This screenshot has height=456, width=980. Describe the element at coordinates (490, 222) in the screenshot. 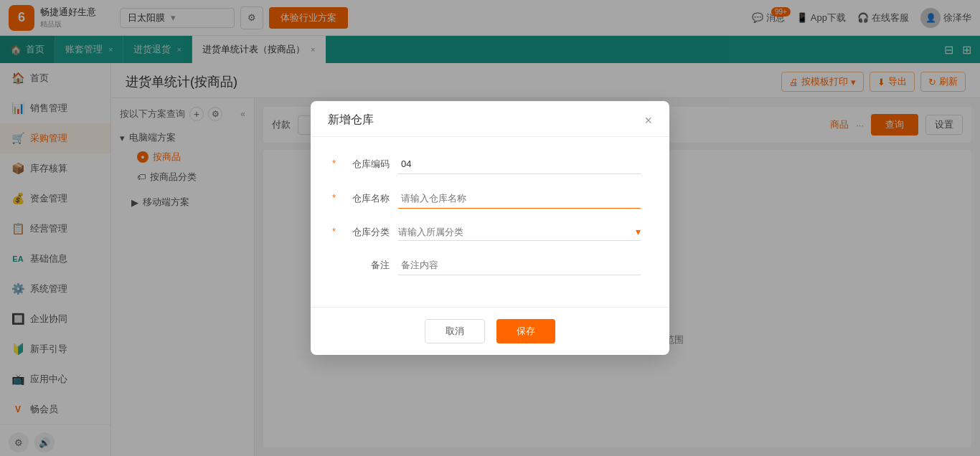

I see `modal-body: 仓库编码 仓库名称 仓库分类 ▾ 备注` at that location.